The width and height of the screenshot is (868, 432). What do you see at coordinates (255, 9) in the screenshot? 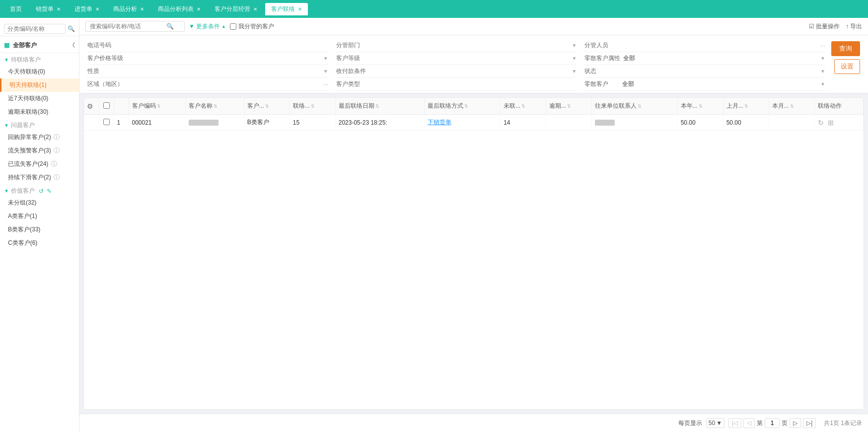
I see `nav-customer-segment-close: ✕` at bounding box center [255, 9].